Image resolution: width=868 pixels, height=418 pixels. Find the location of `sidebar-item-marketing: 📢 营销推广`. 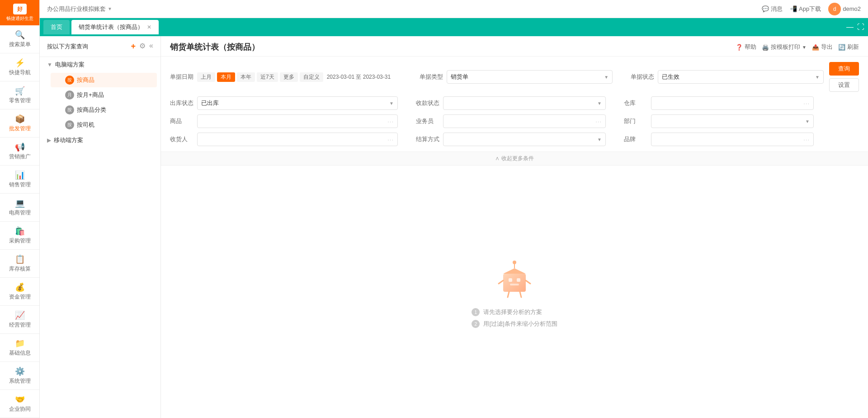

sidebar-item-marketing: 📢 营销推广 is located at coordinates (20, 152).